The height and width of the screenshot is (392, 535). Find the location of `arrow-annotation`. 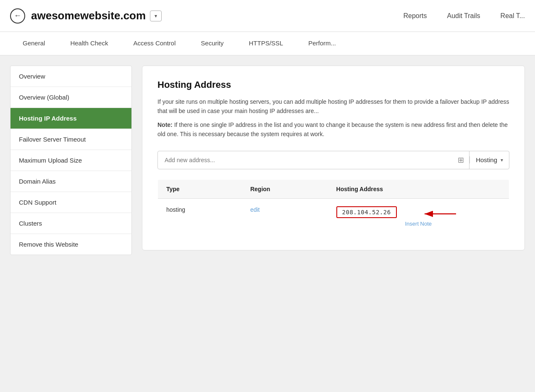

arrow-annotation is located at coordinates (439, 214).